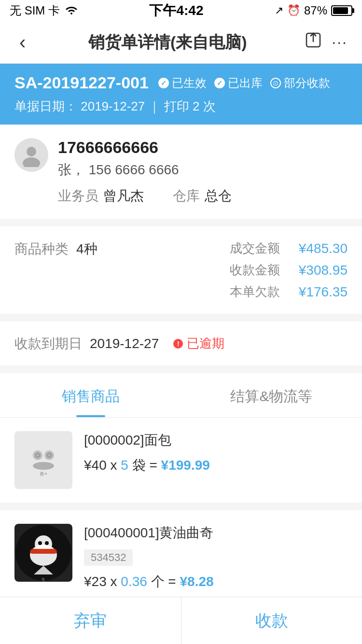  I want to click on price-base-2: ¥23, so click(96, 581).